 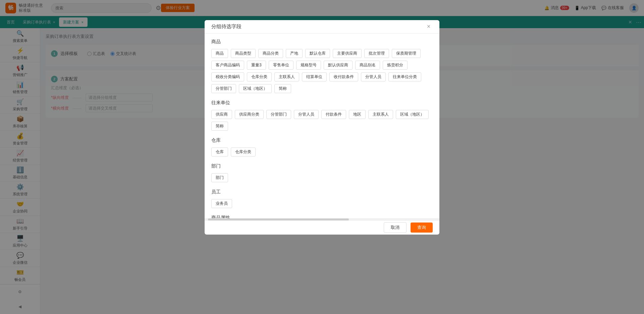 What do you see at coordinates (373, 77) in the screenshot?
I see `tag-goods-20: 分管人员` at bounding box center [373, 77].